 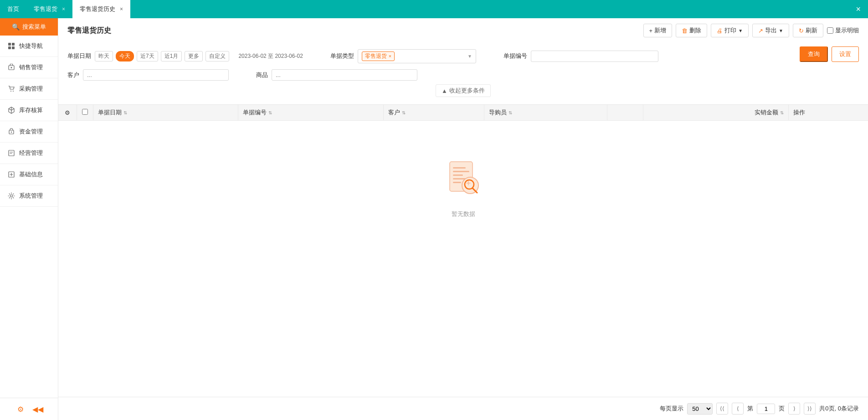 What do you see at coordinates (799, 112) in the screenshot?
I see `th-actions-label: 操作` at bounding box center [799, 112].